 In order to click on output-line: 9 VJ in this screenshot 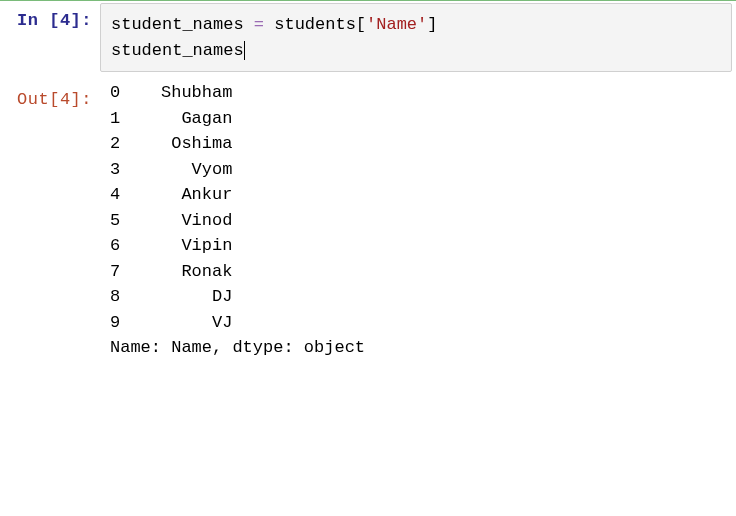, I will do `click(171, 322)`.